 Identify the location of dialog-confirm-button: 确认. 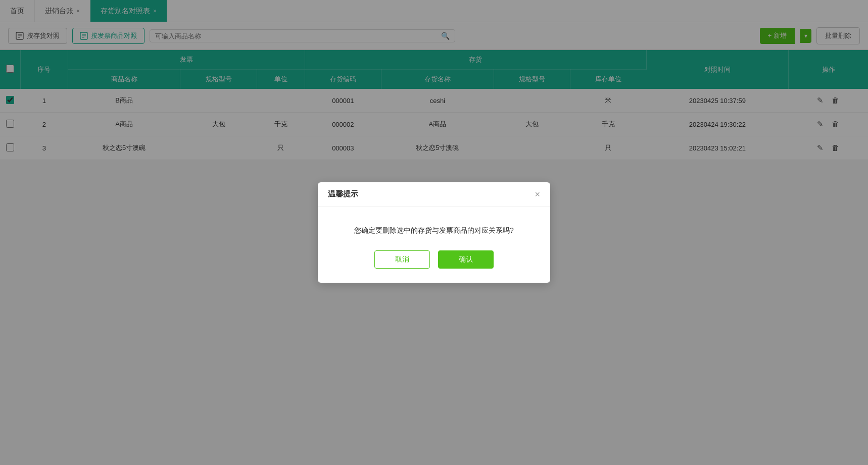
(466, 260).